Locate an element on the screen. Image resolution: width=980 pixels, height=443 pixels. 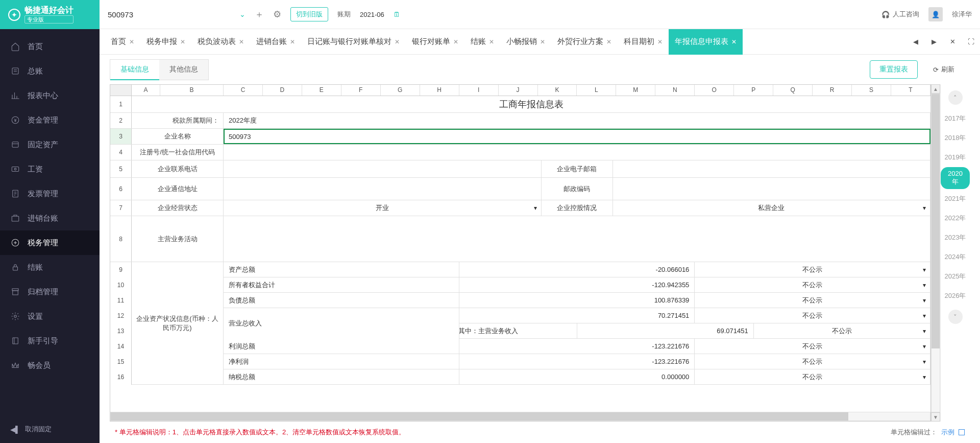
col-header: F is located at coordinates (361, 90).